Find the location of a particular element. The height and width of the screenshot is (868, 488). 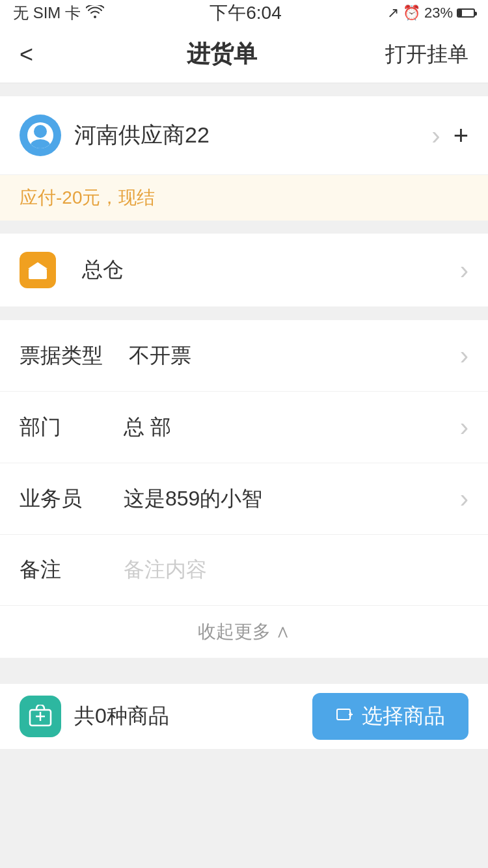

carrier-label: 无 SIM 卡 is located at coordinates (47, 13).